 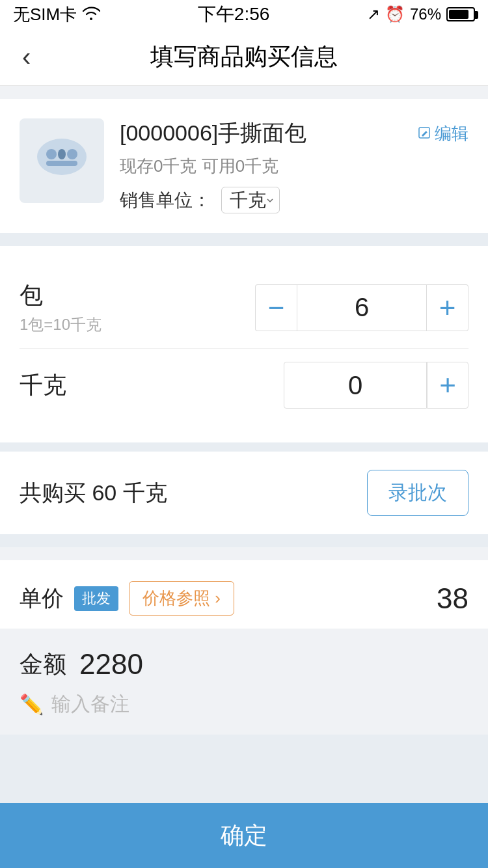 I want to click on product-image, so click(x=62, y=161).